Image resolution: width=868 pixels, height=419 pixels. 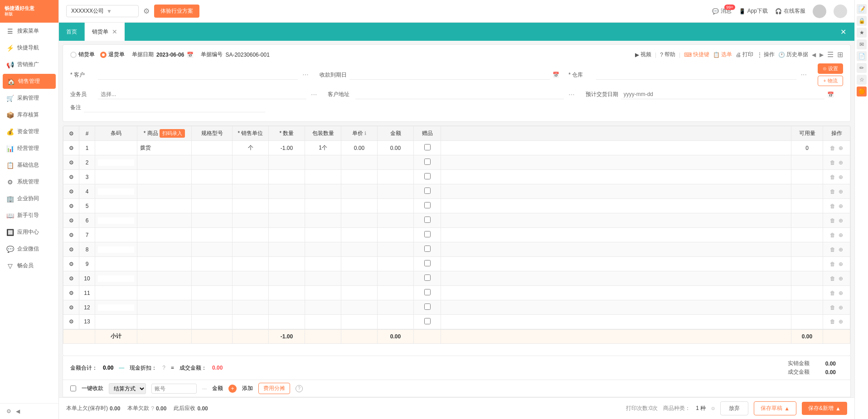 I want to click on settings-button: ⊙ 设置, so click(x=830, y=69).